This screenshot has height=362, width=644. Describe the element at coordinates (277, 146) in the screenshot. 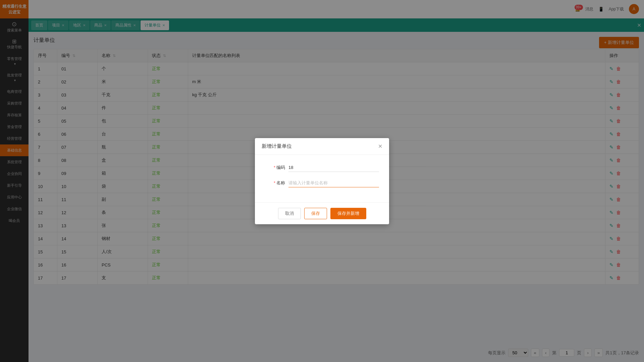

I see `modal-title: 新增计量单位` at that location.